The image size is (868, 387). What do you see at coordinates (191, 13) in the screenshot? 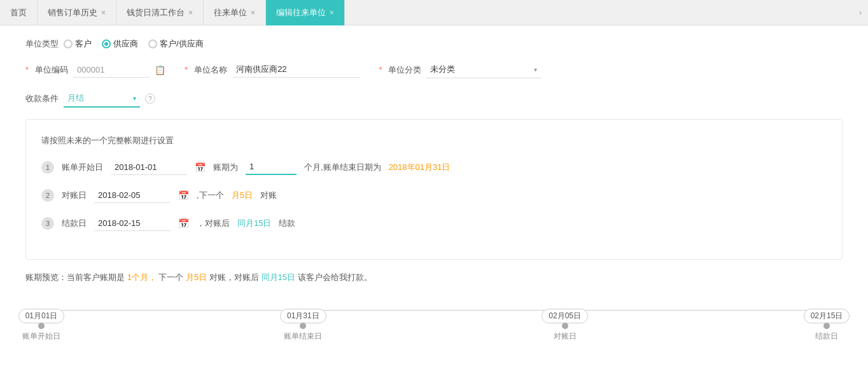
I see `close-cash-work-icon: ×` at bounding box center [191, 13].